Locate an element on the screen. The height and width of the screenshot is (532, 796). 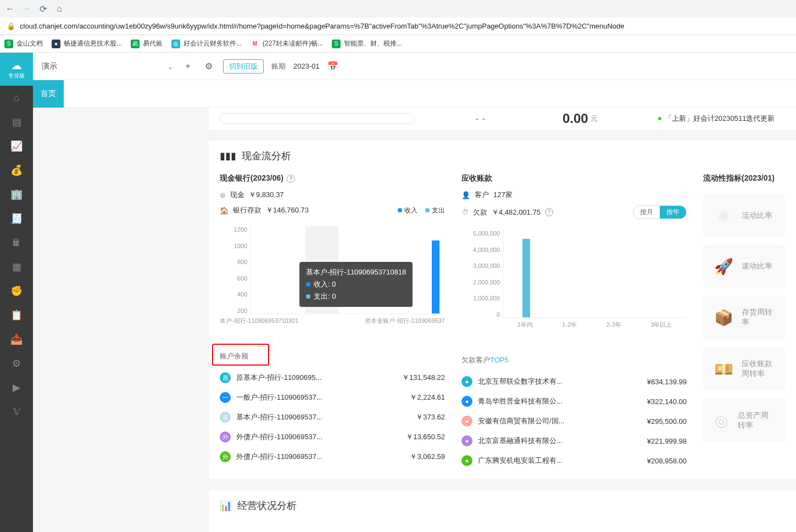
indicator-card: ◎总资产周转率 is located at coordinates (744, 421).